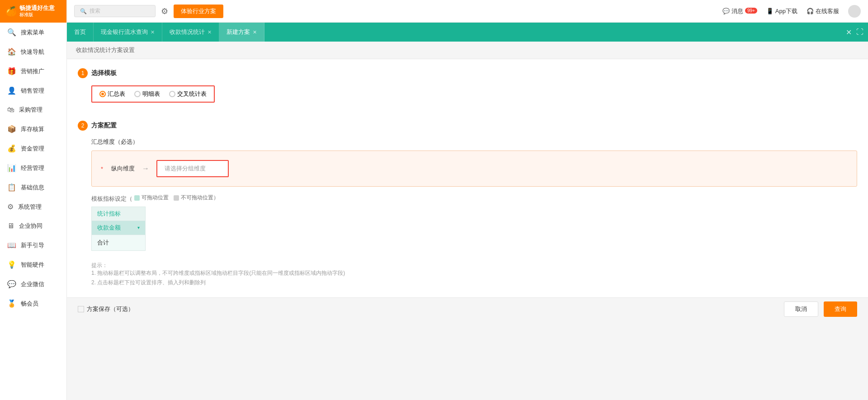 The image size is (868, 400). Describe the element at coordinates (740, 11) in the screenshot. I see `message-button: 💬 消息 99+` at that location.